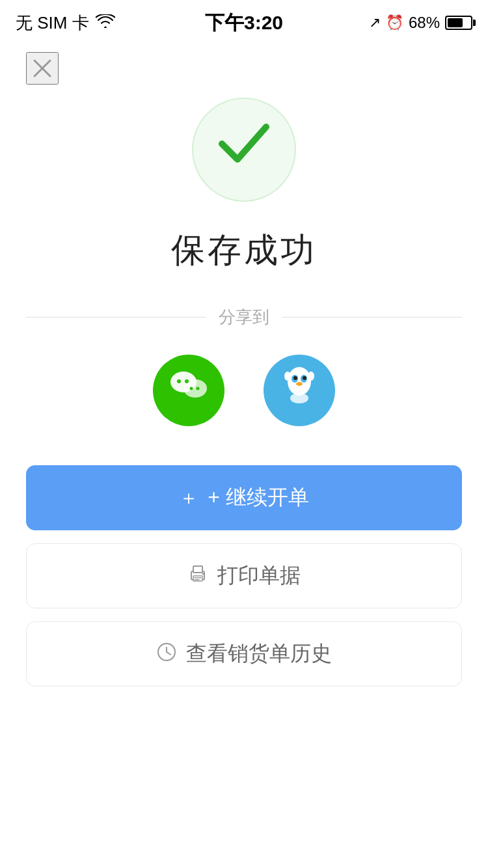  I want to click on qq-share-button, so click(299, 390).